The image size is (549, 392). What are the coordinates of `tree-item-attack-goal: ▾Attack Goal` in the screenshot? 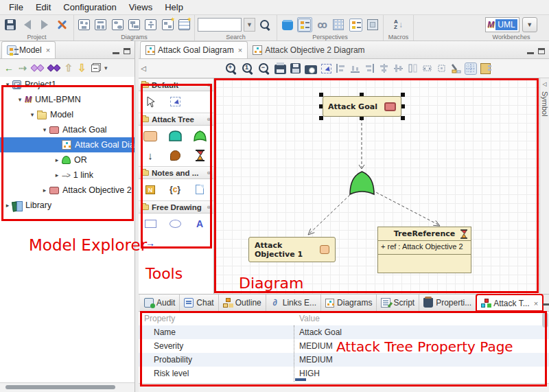 It's located at (67, 130).